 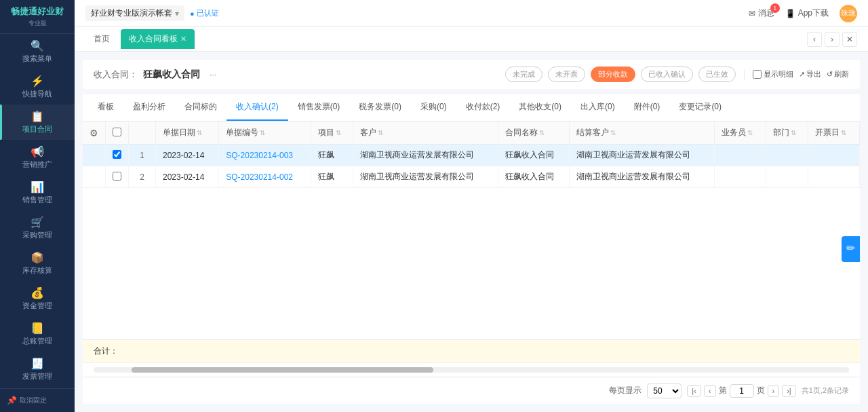 What do you see at coordinates (37, 228) in the screenshot?
I see `sidebar-item-purchase: 🛒 采购管理` at bounding box center [37, 228].